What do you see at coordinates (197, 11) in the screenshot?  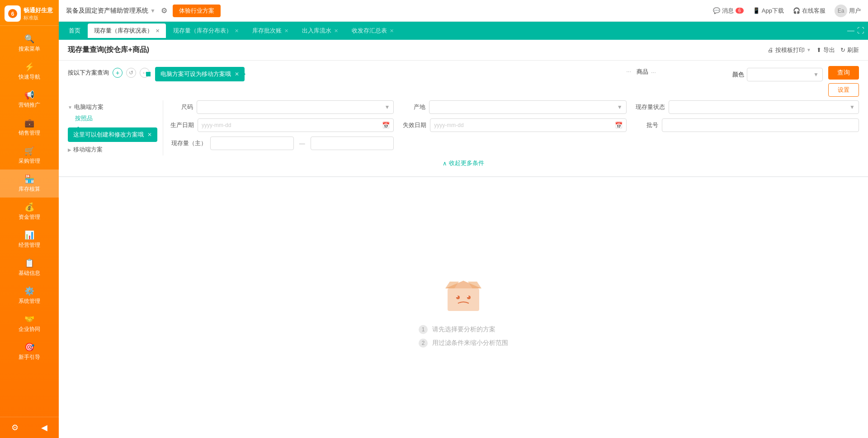 I see `industry-btn: 体验行业方案` at bounding box center [197, 11].